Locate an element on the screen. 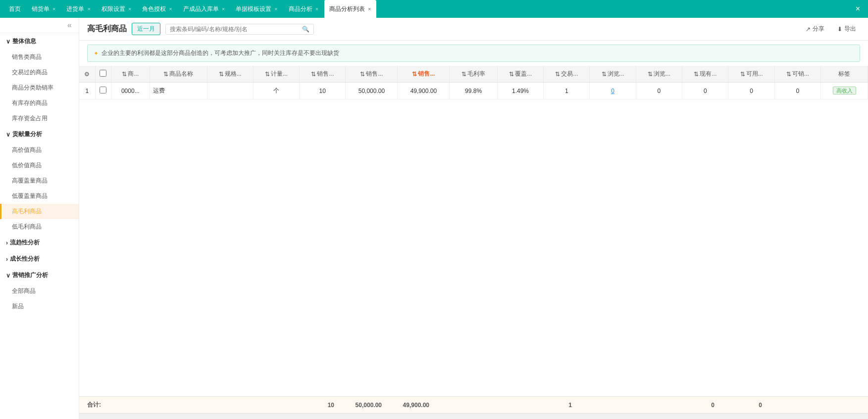 This screenshot has width=868, height=419. sidebar-item-new-goods: 新品 is located at coordinates (40, 307).